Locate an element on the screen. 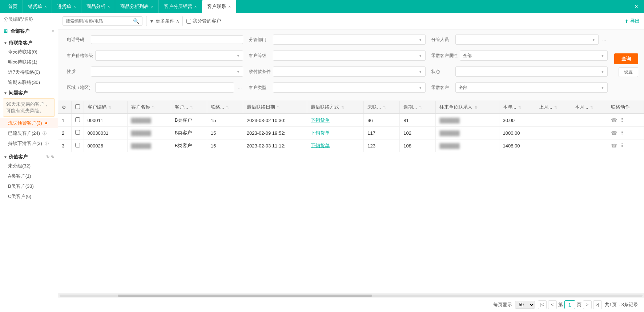  my-customer-checkbox is located at coordinates (189, 21).